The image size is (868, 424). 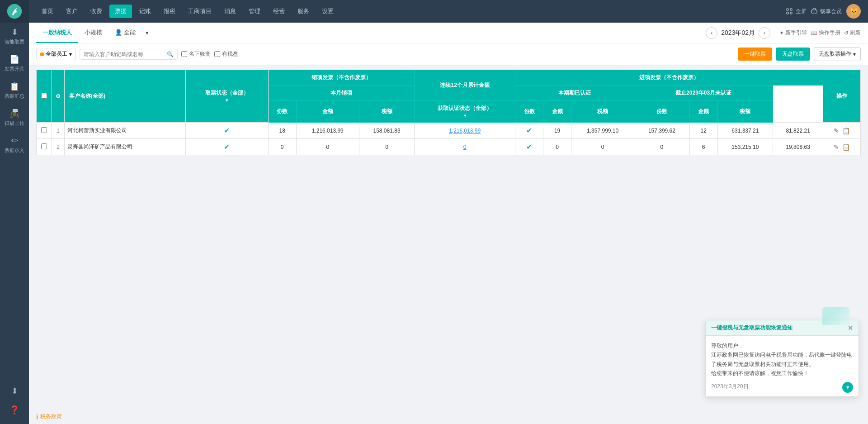 I want to click on th-sales-tax: 税额, so click(x=387, y=112).